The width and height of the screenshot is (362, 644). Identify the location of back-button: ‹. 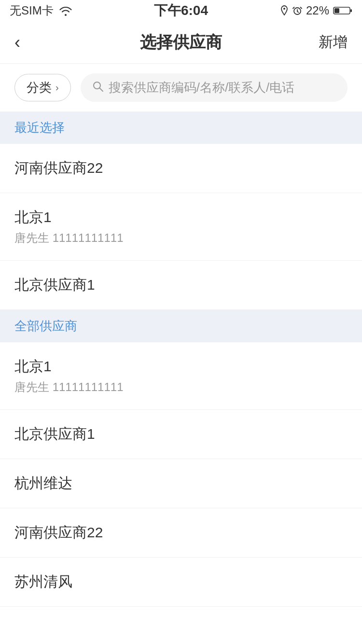
(29, 42).